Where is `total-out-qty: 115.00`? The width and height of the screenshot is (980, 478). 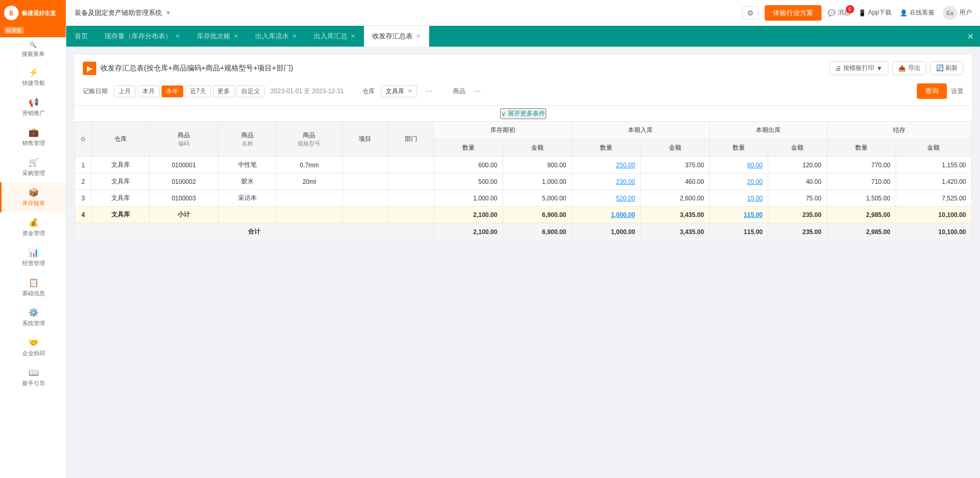
total-out-qty: 115.00 is located at coordinates (738, 232).